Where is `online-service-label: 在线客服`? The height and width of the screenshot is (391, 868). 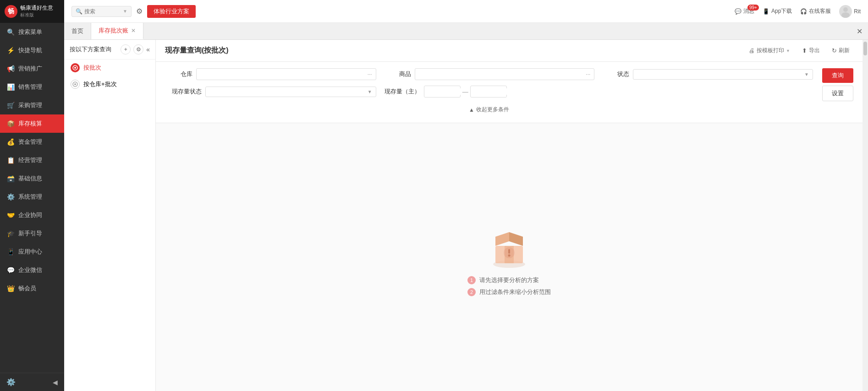 online-service-label: 在线客服 is located at coordinates (820, 11).